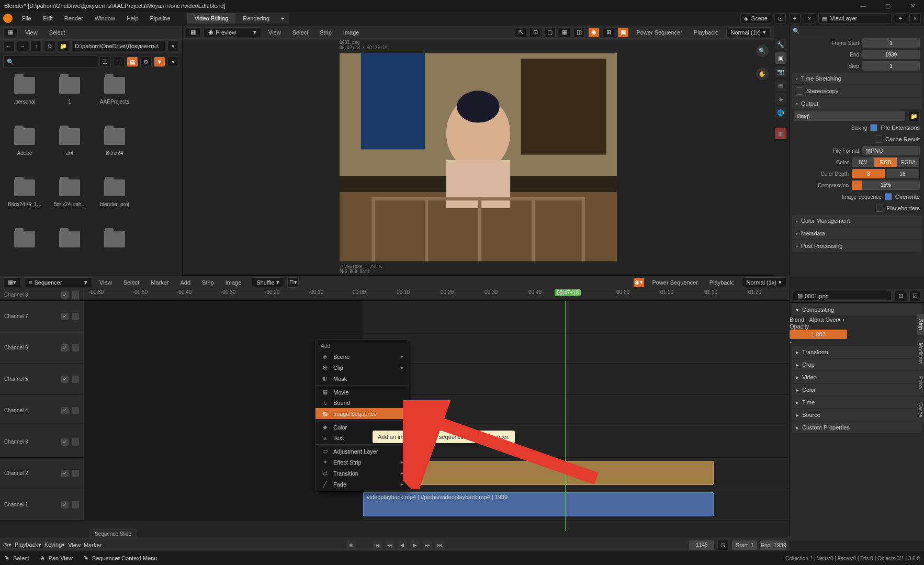  I want to click on jump-end-button: ⏭, so click(440, 545).